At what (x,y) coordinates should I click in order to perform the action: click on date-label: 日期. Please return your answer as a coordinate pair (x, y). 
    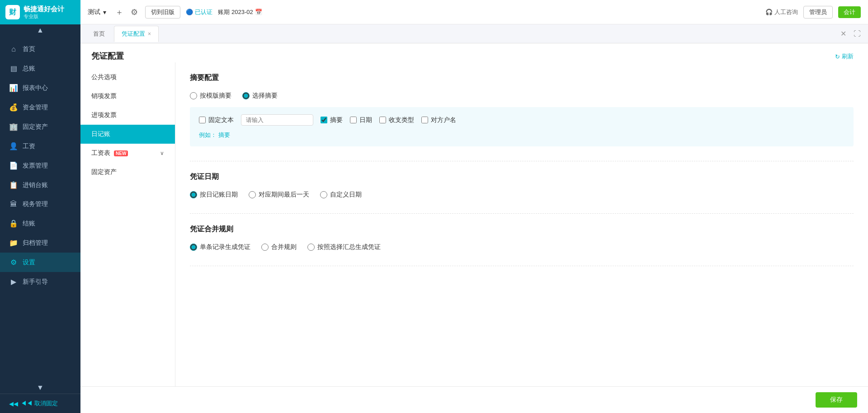
    Looking at the image, I should click on (366, 120).